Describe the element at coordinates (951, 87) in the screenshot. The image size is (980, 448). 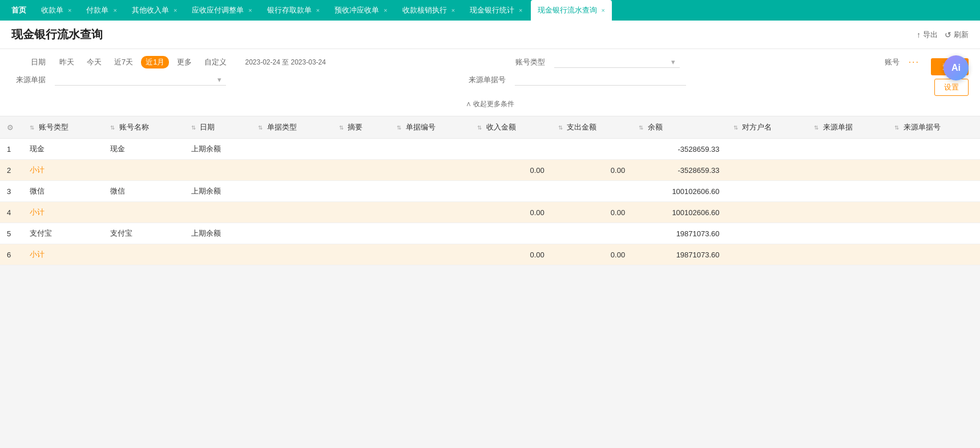
I see `settings-button: 设置` at that location.